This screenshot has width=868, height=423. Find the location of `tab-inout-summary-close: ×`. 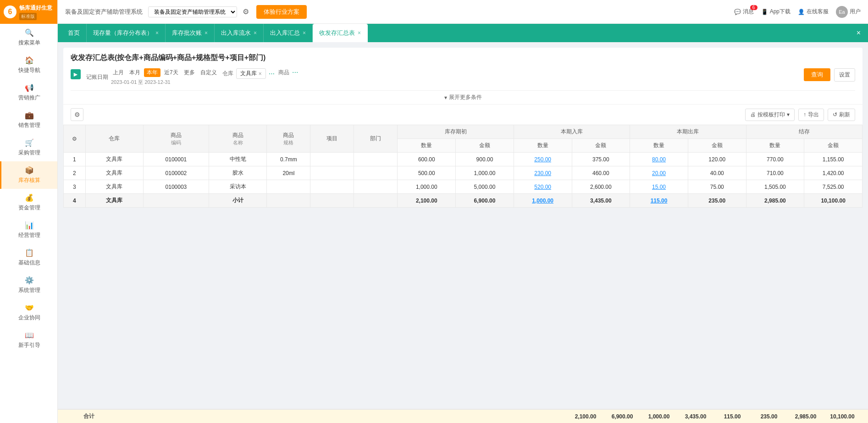

tab-inout-summary-close: × is located at coordinates (304, 33).